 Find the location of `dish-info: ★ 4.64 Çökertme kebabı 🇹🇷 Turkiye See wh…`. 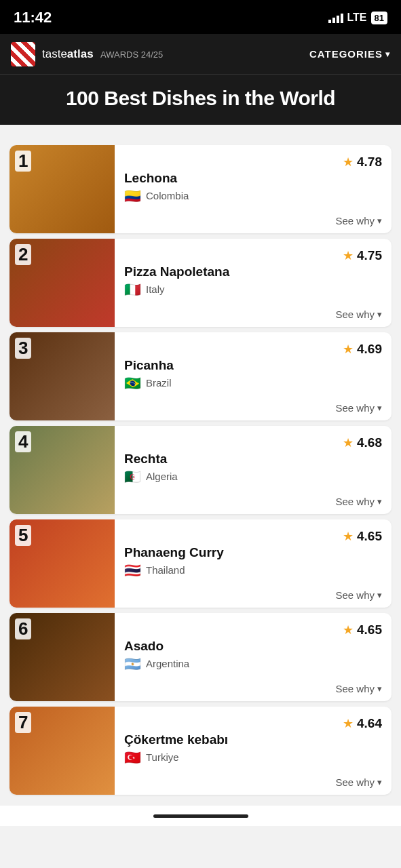

dish-info: ★ 4.64 Çökertme kebabı 🇹🇷 Turkiye See wh… is located at coordinates (253, 751).